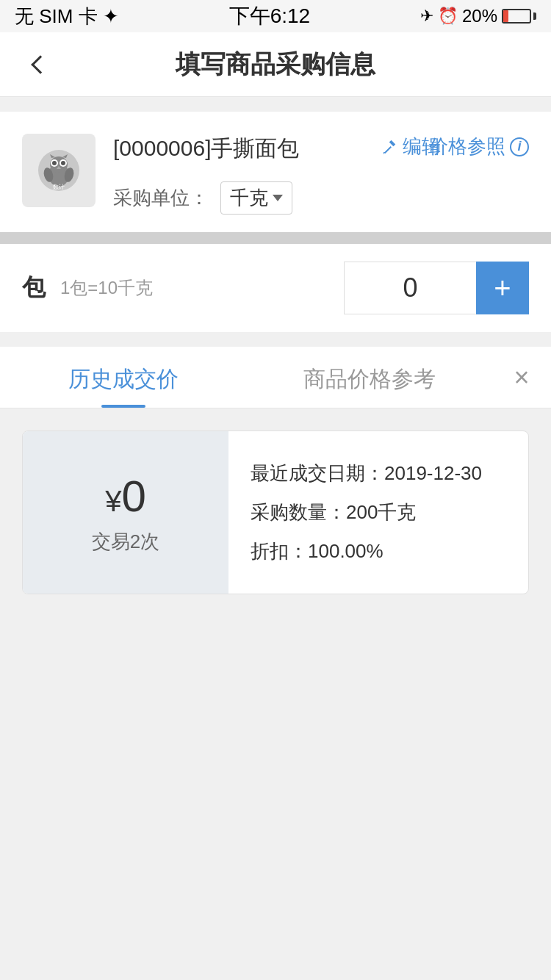 This screenshot has width=551, height=980. Describe the element at coordinates (67, 16) in the screenshot. I see `sim-status: 无 SIM 卡 ✦` at that location.